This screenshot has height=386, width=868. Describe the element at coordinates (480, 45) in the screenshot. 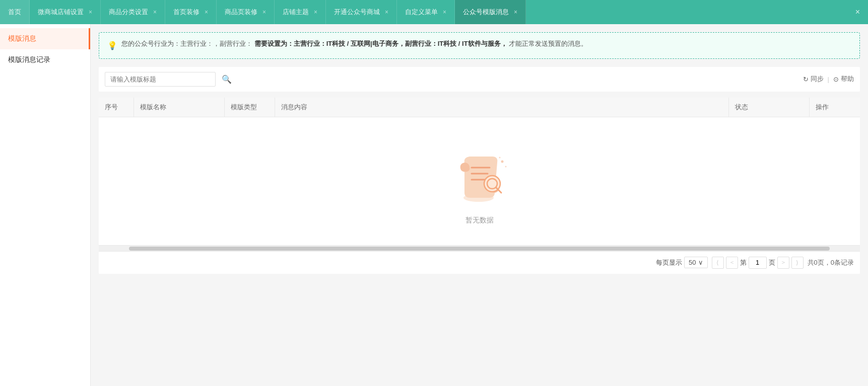

I see `notice-banner: 💡 您的公众号行业为：主营行业：，副营行业： 需要设置为：主营行业：IT科技 /…` at that location.